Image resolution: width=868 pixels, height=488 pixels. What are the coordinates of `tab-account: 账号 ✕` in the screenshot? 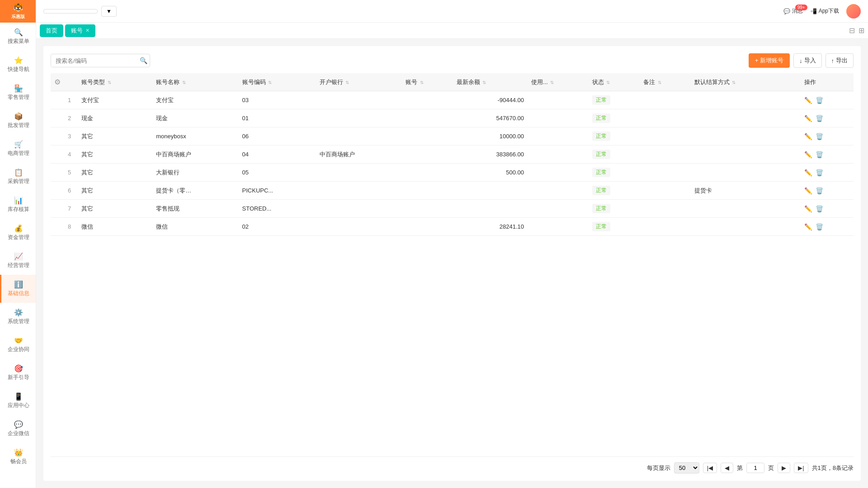 It's located at (80, 31).